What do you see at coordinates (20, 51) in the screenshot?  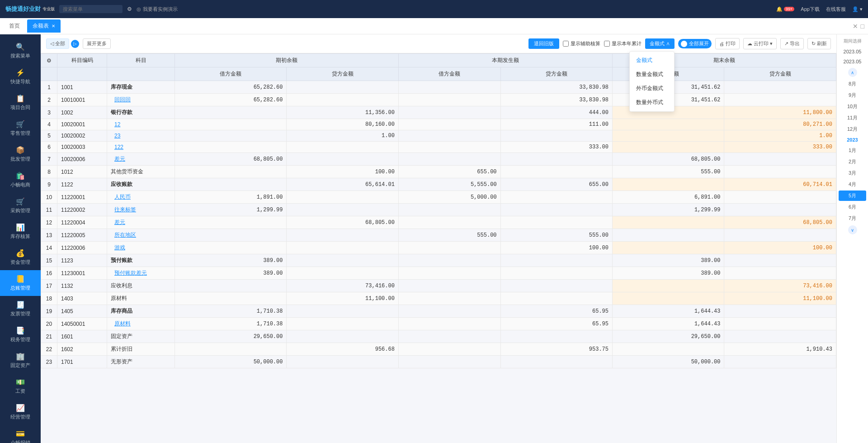 I see `sidebar-item-search: 🔍 搜索菜单` at bounding box center [20, 51].